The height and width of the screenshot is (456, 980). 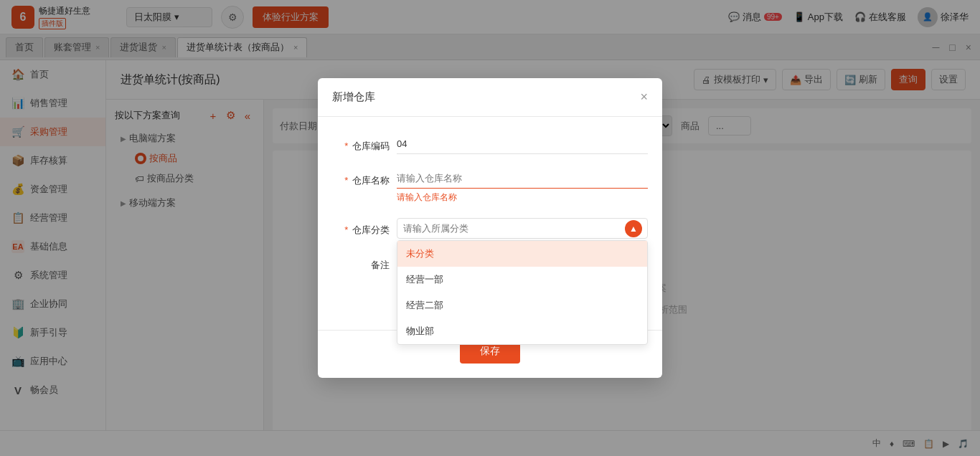 I want to click on warehouse-category-control: ▲ 未分类 经营一部 经营二部 物业部, so click(x=522, y=228).